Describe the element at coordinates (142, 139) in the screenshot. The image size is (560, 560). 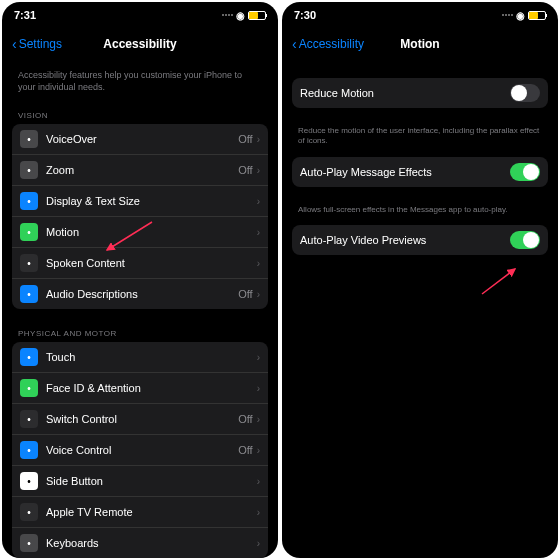
I see `row-label: VoiceOver` at that location.